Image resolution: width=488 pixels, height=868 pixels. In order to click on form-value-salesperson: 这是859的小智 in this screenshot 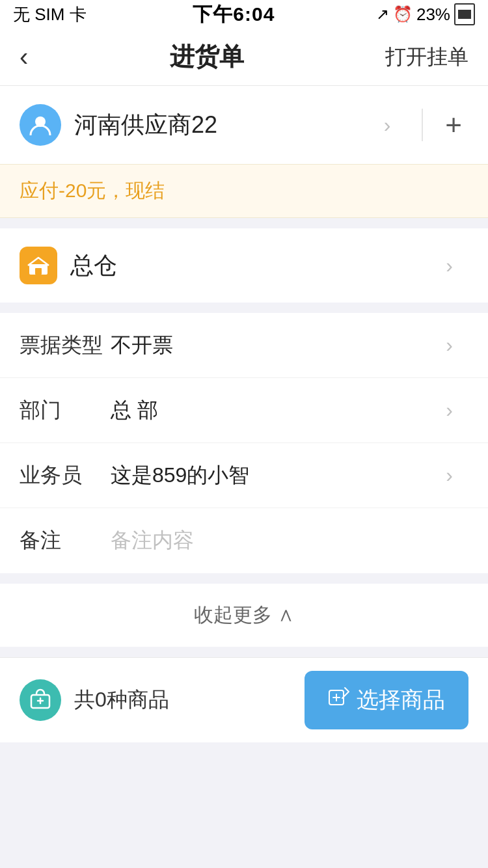, I will do `click(275, 476)`.